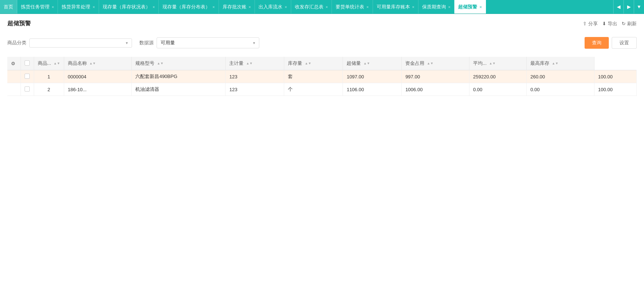 The image size is (644, 293). What do you see at coordinates (208, 43) in the screenshot?
I see `datasource-select: 可用量 ▾` at bounding box center [208, 43].